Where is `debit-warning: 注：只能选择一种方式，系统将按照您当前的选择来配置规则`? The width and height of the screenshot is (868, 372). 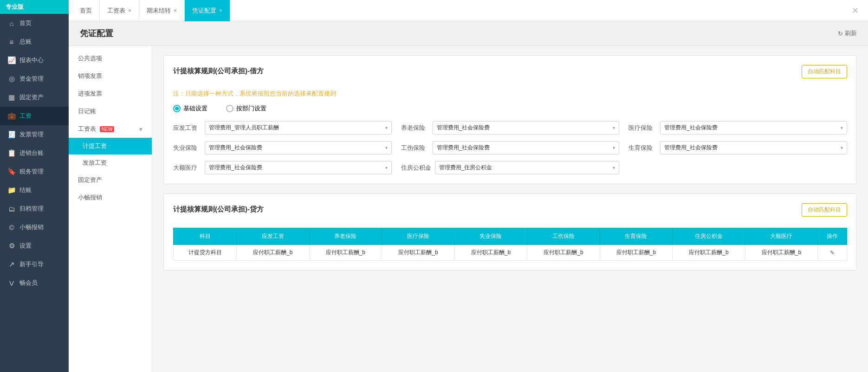
debit-warning: 注：只能选择一种方式，系统将按照您当前的选择来配置规则 is located at coordinates (510, 94).